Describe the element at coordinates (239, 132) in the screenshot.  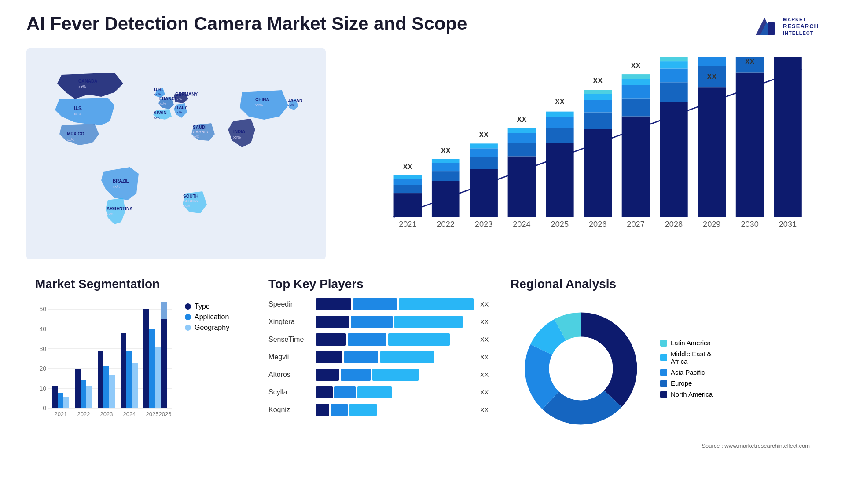
I see `svg-text: INDIA` at that location.